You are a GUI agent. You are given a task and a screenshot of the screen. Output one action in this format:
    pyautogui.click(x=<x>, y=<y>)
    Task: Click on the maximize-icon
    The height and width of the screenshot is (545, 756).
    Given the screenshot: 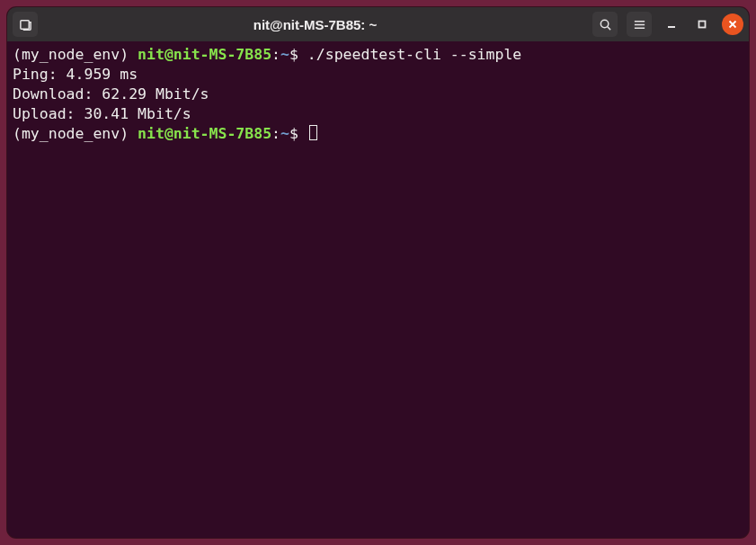 What is the action you would take?
    pyautogui.click(x=702, y=24)
    